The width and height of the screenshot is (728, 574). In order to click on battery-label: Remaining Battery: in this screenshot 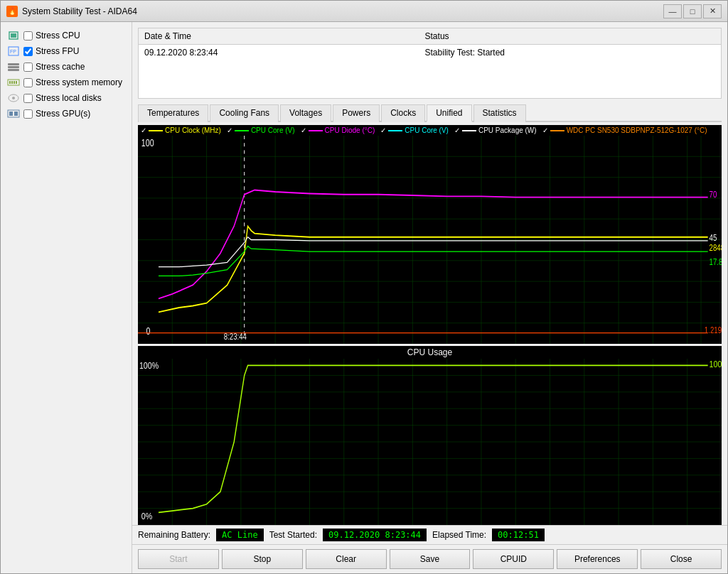, I will do `click(174, 535)`.